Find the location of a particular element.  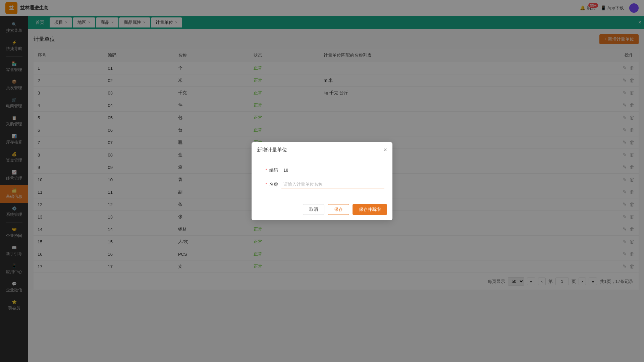

name-input is located at coordinates (333, 184).